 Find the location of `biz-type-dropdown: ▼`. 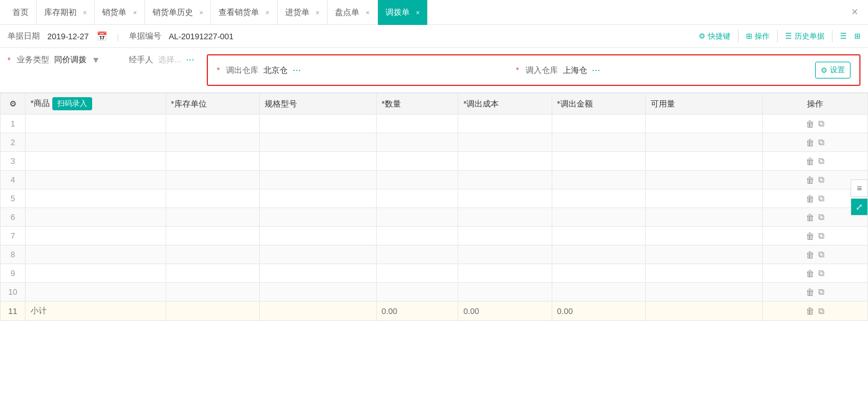

biz-type-dropdown: ▼ is located at coordinates (96, 60).